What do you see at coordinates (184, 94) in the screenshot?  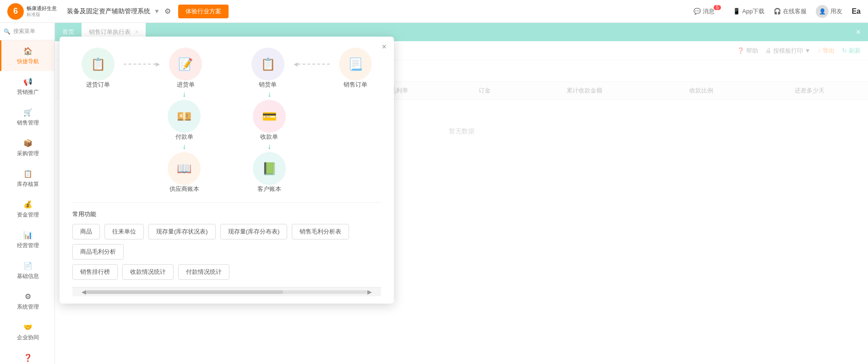 I see `down-arrow-purchase-bill: ↓` at bounding box center [184, 94].